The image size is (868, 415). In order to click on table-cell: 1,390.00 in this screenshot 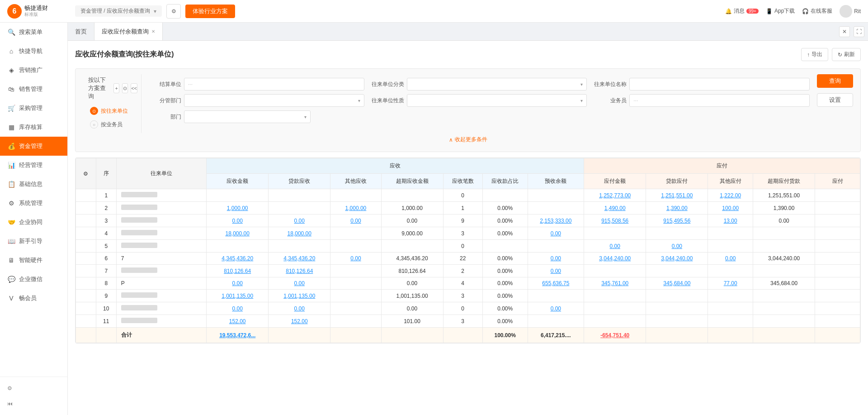, I will do `click(677, 208)`.